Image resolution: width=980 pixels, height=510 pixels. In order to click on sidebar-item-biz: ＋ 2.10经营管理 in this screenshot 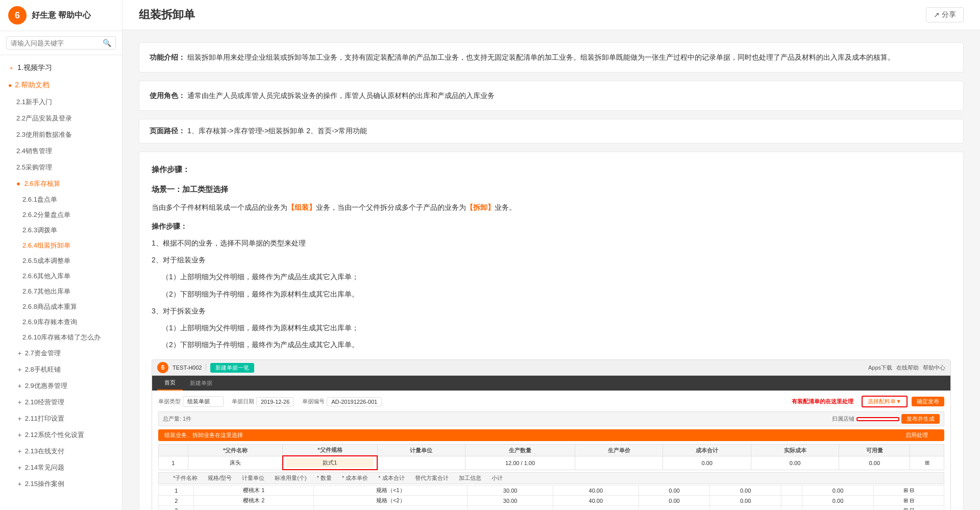, I will do `click(61, 402)`.